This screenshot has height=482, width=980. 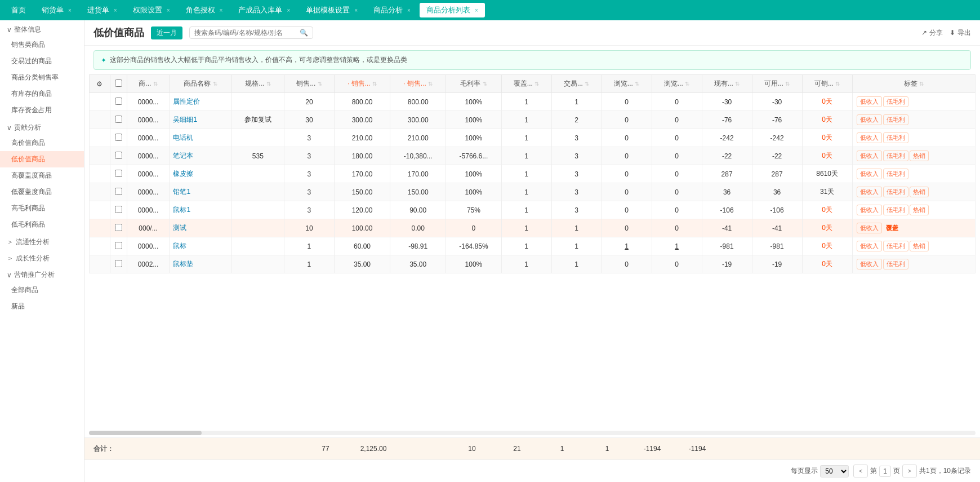 What do you see at coordinates (42, 143) in the screenshot?
I see `sidebar-item-high-value: 高价值商品` at bounding box center [42, 143].